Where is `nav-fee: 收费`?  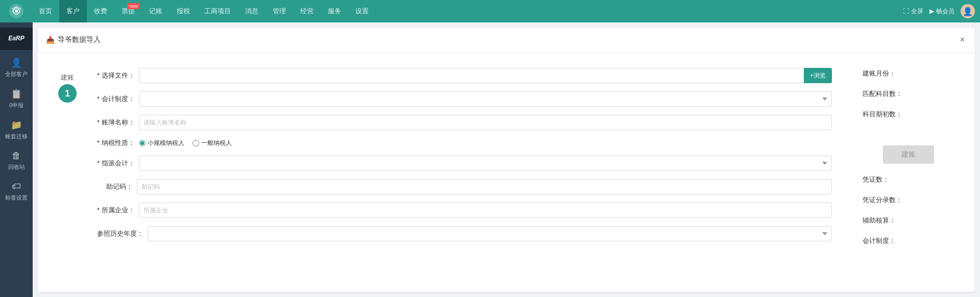 nav-fee: 收费 is located at coordinates (101, 11).